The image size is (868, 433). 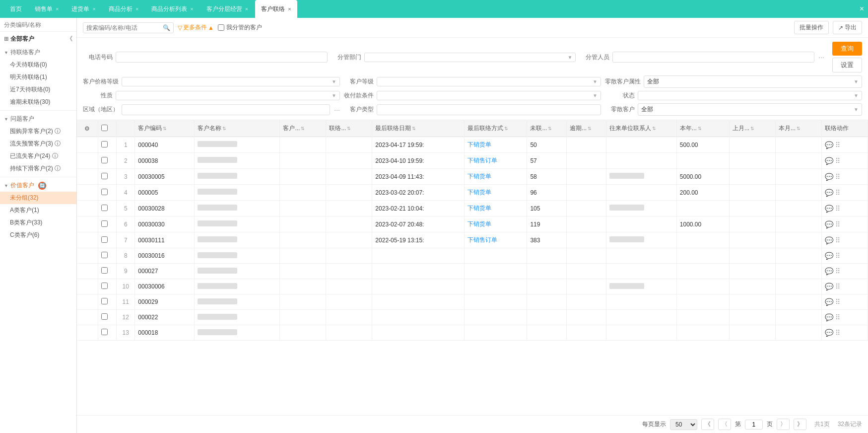 What do you see at coordinates (847, 65) in the screenshot?
I see `reset-button: 设置` at bounding box center [847, 65].